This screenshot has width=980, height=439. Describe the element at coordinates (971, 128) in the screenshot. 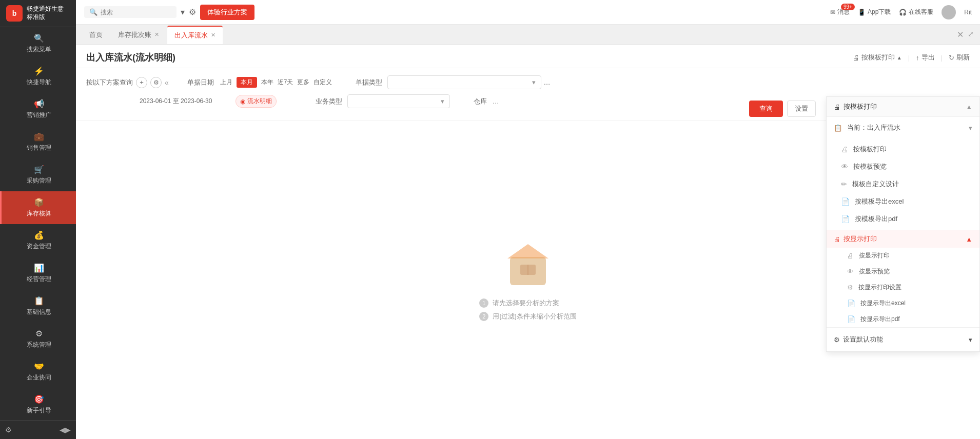

I see `current-arrow: ▾` at that location.